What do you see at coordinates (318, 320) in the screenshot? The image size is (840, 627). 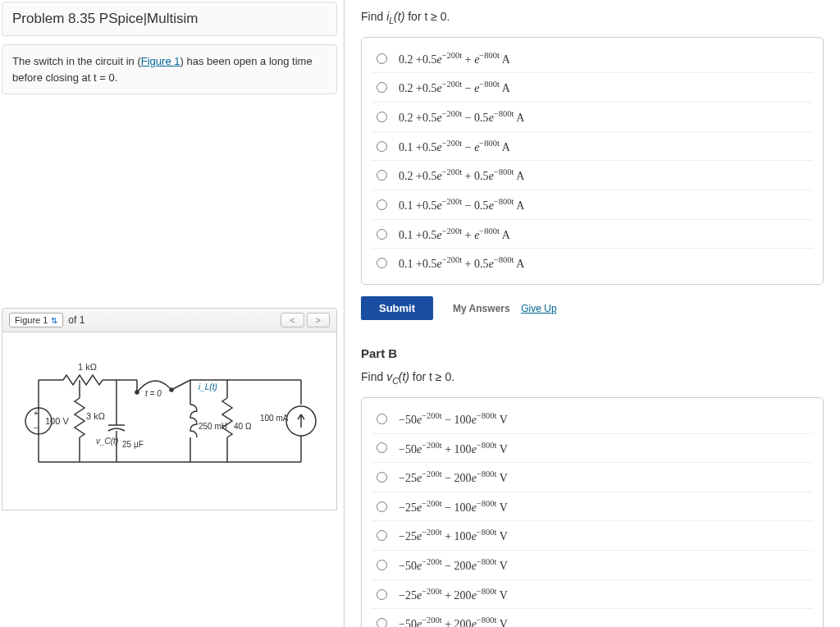 I see `figure-next-button: >` at bounding box center [318, 320].